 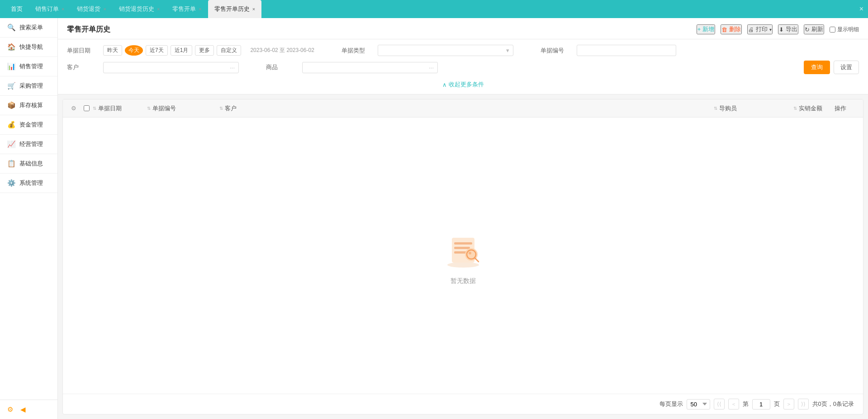 I want to click on date-btn-yesterday: 昨天, so click(x=113, y=51).